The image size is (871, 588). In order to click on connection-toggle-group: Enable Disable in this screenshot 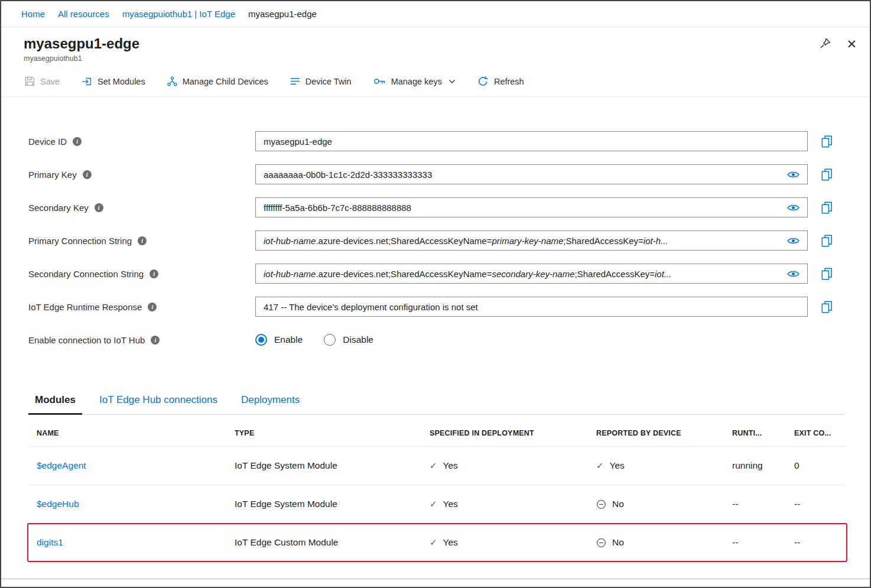, I will do `click(314, 340)`.